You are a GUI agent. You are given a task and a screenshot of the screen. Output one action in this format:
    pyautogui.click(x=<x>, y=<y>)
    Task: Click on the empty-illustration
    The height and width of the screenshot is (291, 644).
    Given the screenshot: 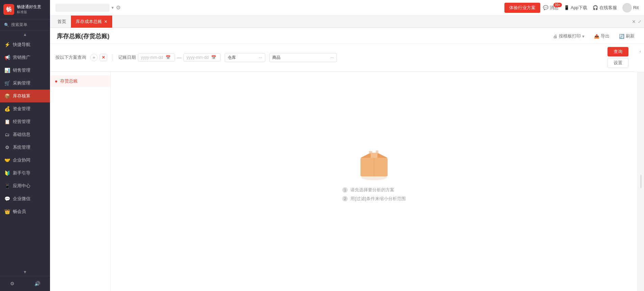 What is the action you would take?
    pyautogui.click(x=374, y=161)
    